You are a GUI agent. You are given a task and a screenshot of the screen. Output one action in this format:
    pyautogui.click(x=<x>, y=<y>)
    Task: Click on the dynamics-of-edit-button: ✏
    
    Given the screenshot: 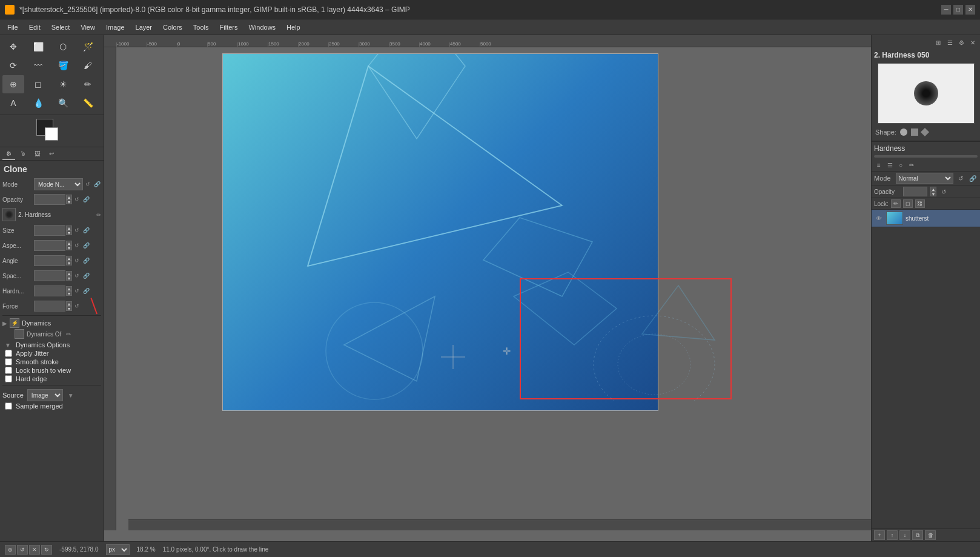 What is the action you would take?
    pyautogui.click(x=68, y=335)
    